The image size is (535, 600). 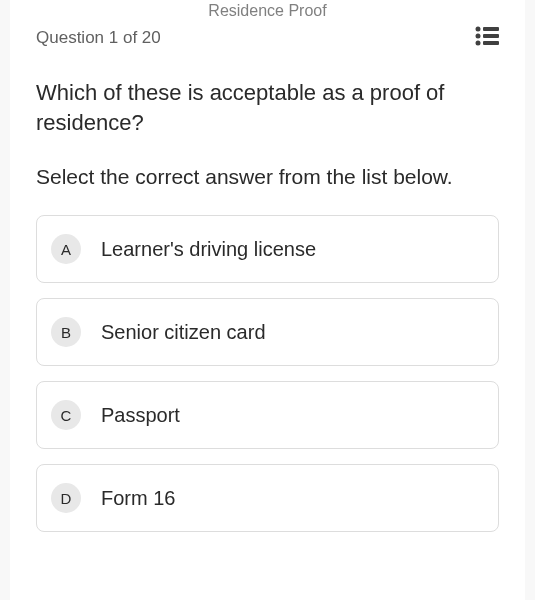 I want to click on option-text: Learner's driving license, so click(x=208, y=250).